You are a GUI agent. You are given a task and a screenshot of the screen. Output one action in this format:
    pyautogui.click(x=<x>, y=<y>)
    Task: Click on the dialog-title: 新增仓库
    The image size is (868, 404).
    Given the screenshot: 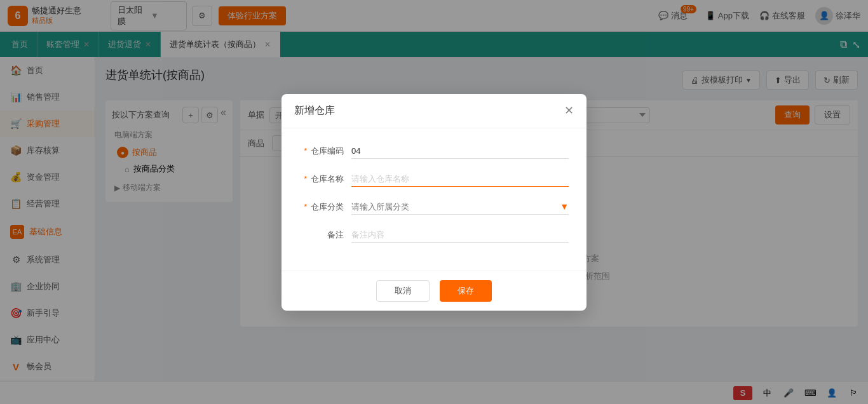 What is the action you would take?
    pyautogui.click(x=315, y=111)
    